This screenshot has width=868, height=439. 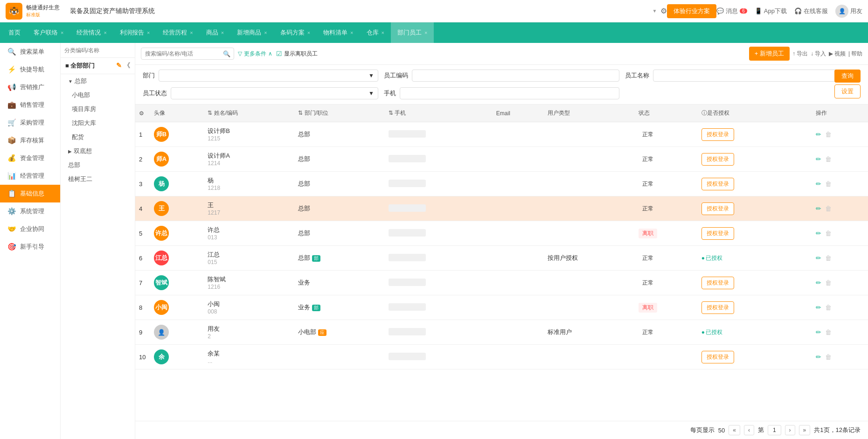 What do you see at coordinates (269, 76) in the screenshot?
I see `dept-select: ▼` at bounding box center [269, 76].